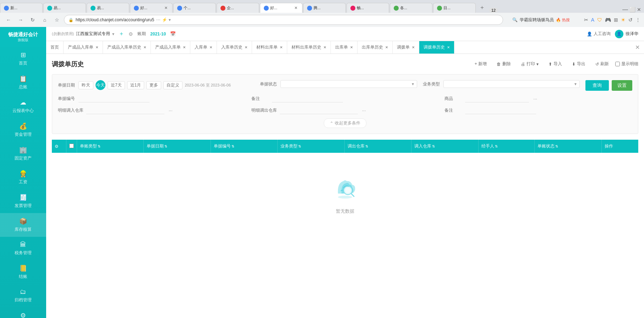 The width and height of the screenshot is (644, 318). Describe the element at coordinates (23, 201) in the screenshot. I see `sidebar-item-invoice: 🧾 发票管理` at that location.